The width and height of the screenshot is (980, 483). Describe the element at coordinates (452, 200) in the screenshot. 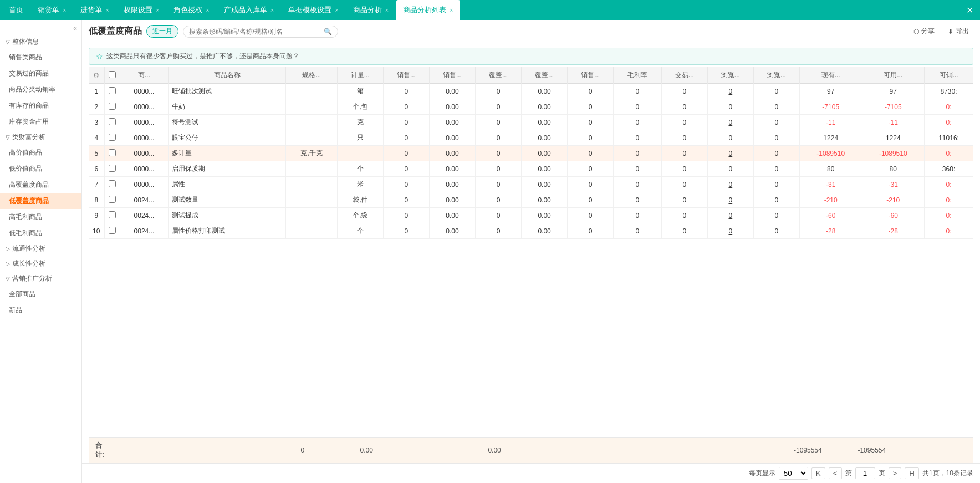

I see `row-sales-amount: 0.00` at that location.